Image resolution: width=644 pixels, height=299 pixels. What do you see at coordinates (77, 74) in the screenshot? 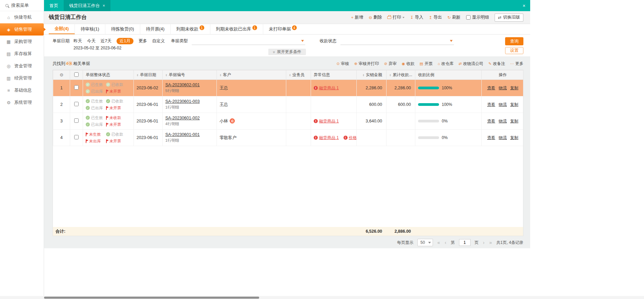
I see `select-all-checkbox` at bounding box center [77, 74].